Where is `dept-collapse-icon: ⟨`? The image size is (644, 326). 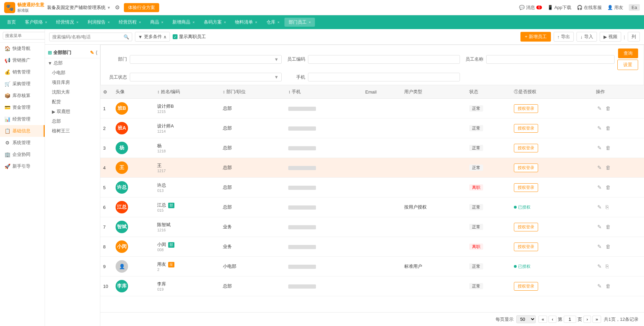
dept-collapse-icon: ⟨ is located at coordinates (96, 53).